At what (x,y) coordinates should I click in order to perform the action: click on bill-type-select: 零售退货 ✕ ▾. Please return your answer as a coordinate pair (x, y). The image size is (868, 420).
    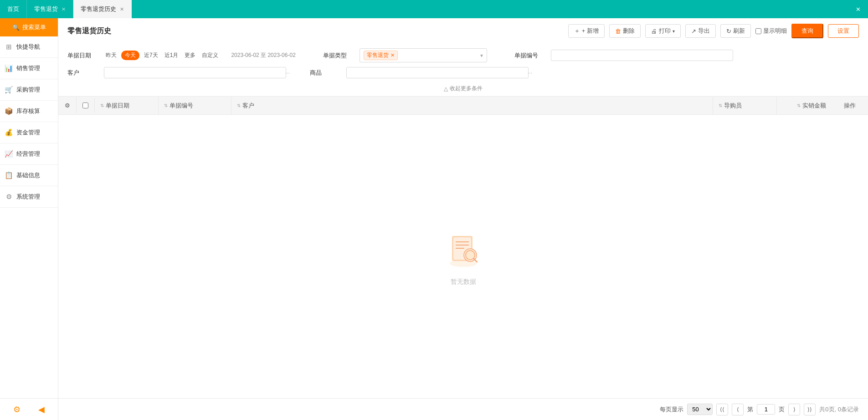
    Looking at the image, I should click on (423, 56).